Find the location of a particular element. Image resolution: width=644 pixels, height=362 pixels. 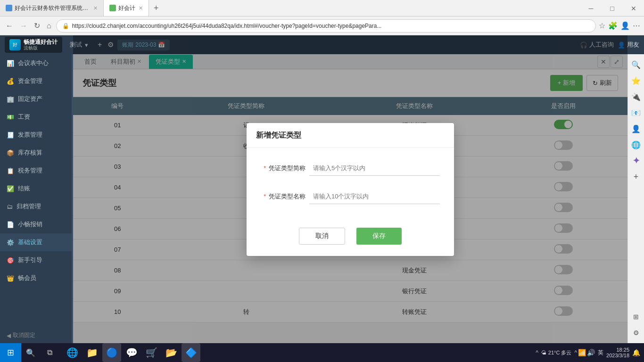

taskbar: ⊞ 🔍 ⧉ 🌐 📁 🔵 💬 🛒 📂 🔷 ^ 🌤 21°C 多云 is located at coordinates (322, 353).